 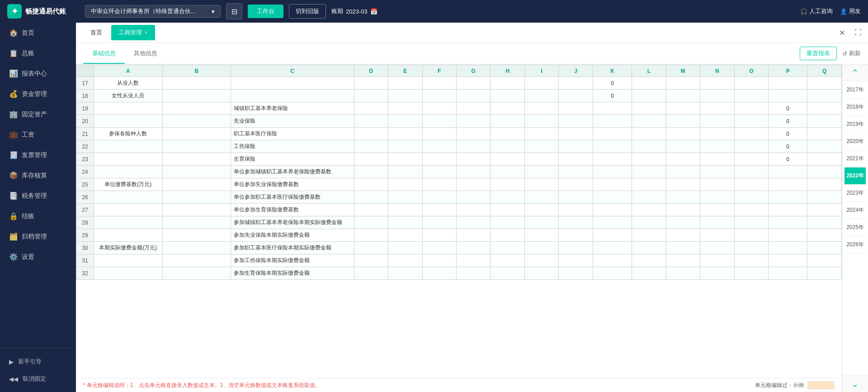 What do you see at coordinates (459, 185) in the screenshot?
I see `table-row: 25单位缴费基数(万元)单位参加失业保险缴费基数` at bounding box center [459, 185].